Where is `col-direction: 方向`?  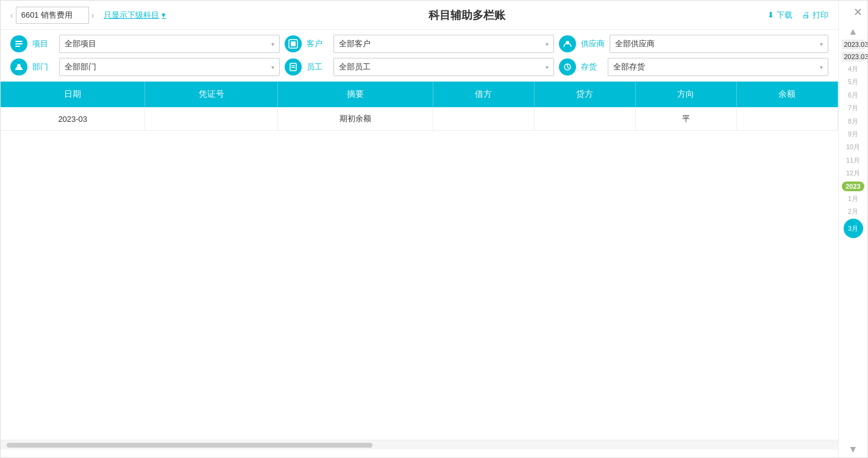 col-direction: 方向 is located at coordinates (686, 94).